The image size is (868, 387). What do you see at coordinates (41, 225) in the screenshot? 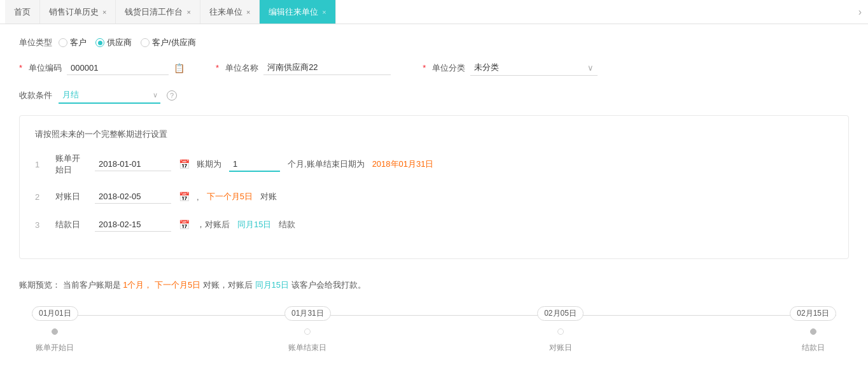
I see `period-num-3: 3` at bounding box center [41, 225].